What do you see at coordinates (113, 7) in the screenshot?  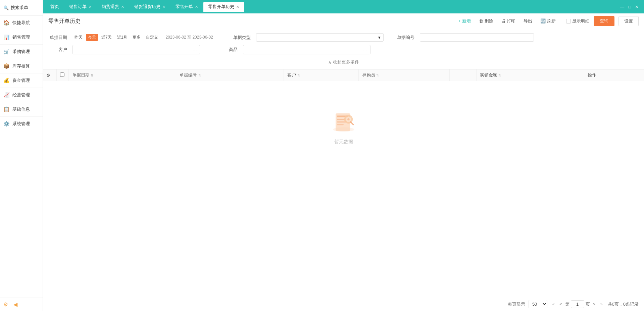 I see `tab-sales-return: 销货退货✕` at bounding box center [113, 7].